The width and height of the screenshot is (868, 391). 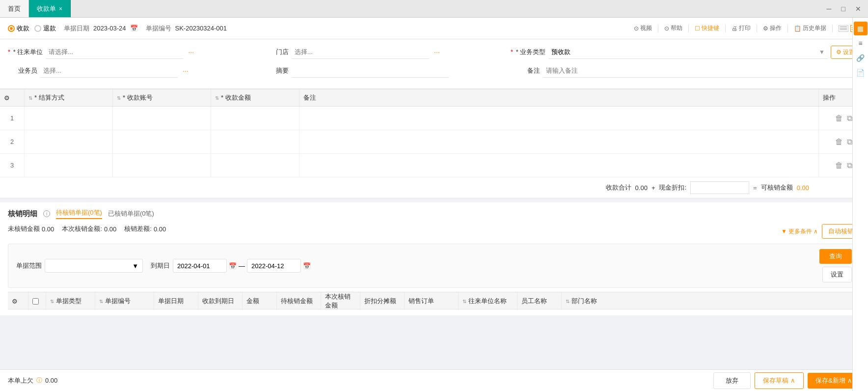 I want to click on calendar-icon: 📅, so click(x=134, y=28).